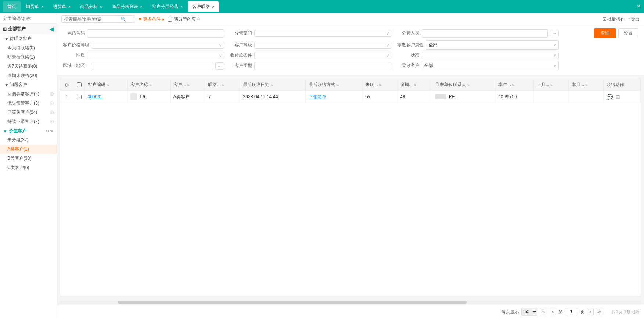 The height and width of the screenshot is (318, 644). What do you see at coordinates (28, 85) in the screenshot?
I see `problem-customers-group: ▼ 问题客户` at bounding box center [28, 85].